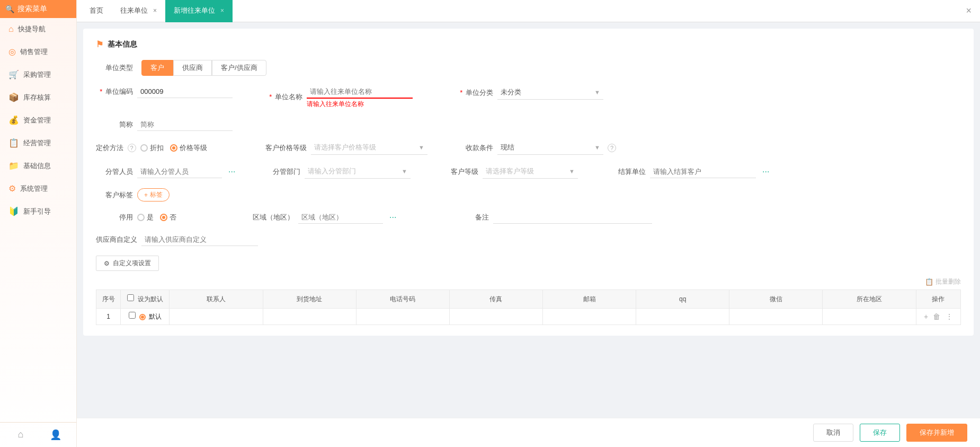 This screenshot has width=980, height=447. Describe the element at coordinates (216, 299) in the screenshot. I see `col-contact: 联系人` at that location.